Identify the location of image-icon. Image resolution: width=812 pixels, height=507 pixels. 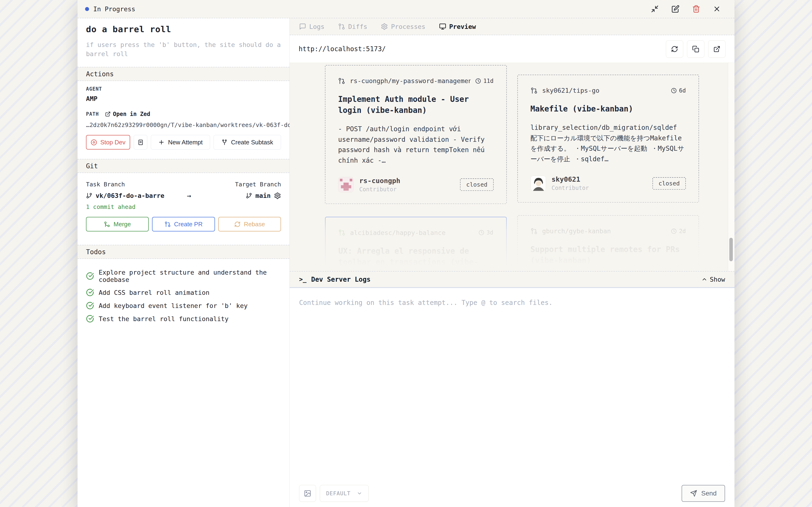
(307, 494).